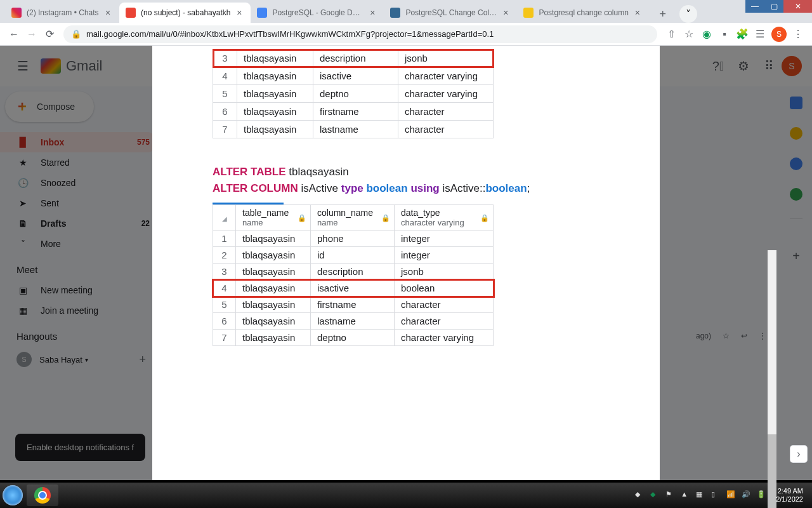  Describe the element at coordinates (185, 13) in the screenshot. I see `tab-title: (no subject) - sabahayatkh` at that location.